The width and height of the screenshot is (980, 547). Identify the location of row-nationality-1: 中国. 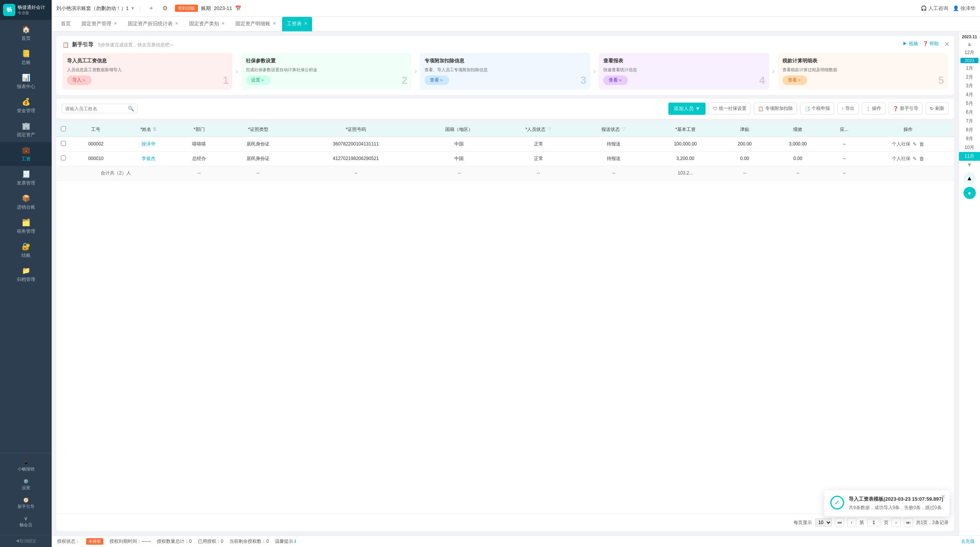
(459, 144).